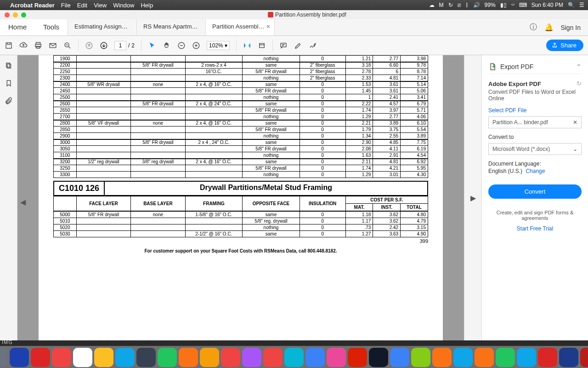 This screenshot has width=588, height=368. I want to click on hand-tool-icon, so click(167, 46).